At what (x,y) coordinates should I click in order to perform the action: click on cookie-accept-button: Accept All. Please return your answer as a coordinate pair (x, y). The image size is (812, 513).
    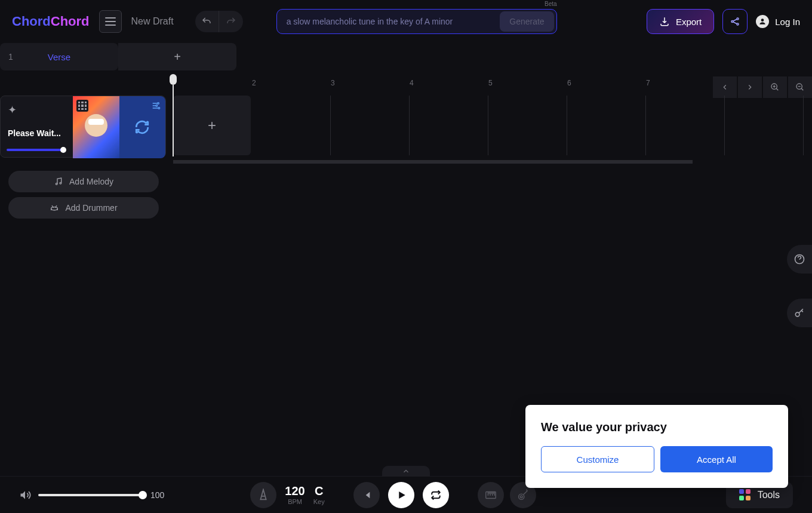
    Looking at the image, I should click on (716, 459).